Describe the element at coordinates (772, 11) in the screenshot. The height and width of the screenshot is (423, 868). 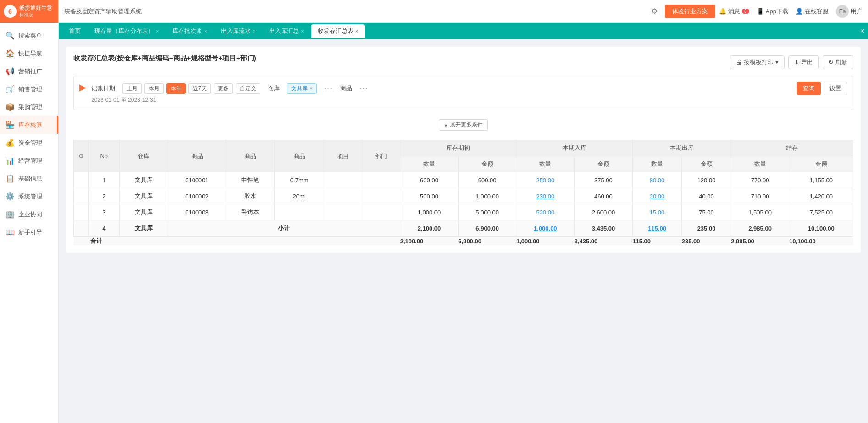
I see `app-download-item: 📱 App下载` at that location.